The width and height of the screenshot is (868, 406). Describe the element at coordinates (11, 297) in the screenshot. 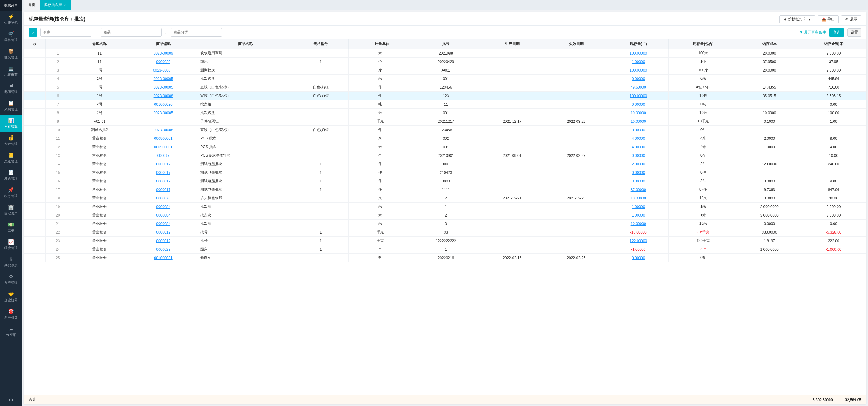

I see `sidebar-item-collab: 🤝 企业协同` at that location.